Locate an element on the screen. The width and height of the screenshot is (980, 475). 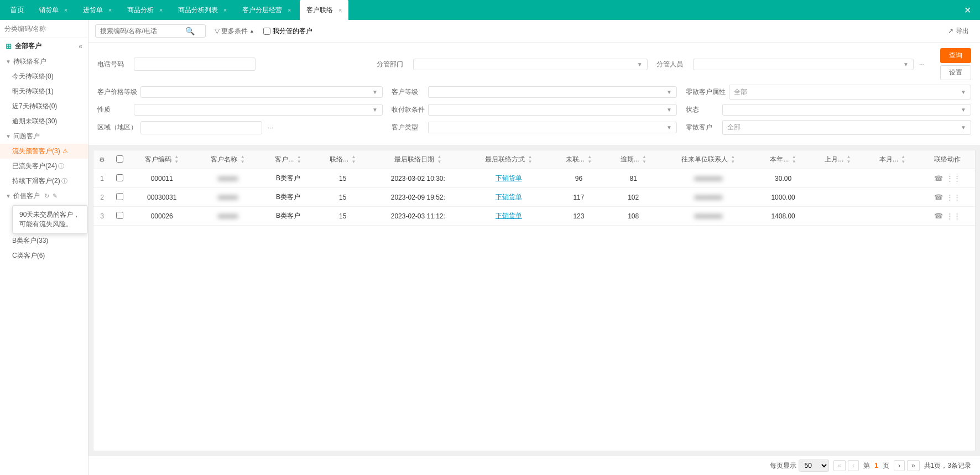
row-name: ■■■■■ is located at coordinates (228, 179).